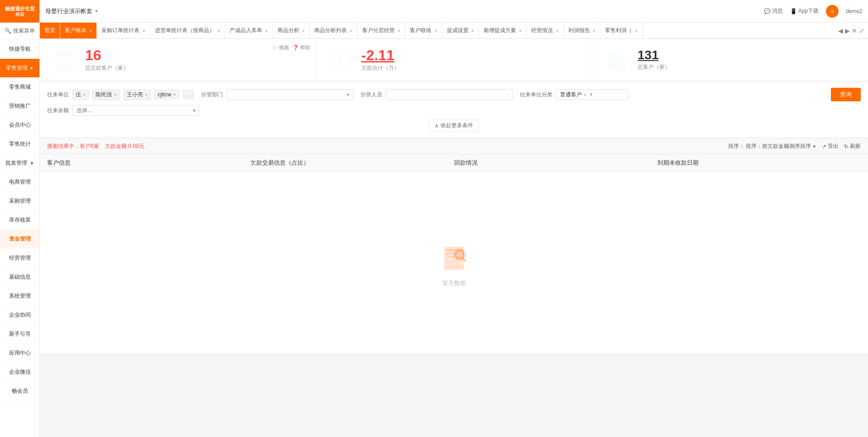 The height and width of the screenshot is (437, 868). What do you see at coordinates (20, 391) in the screenshot?
I see `sidebar-item-vip-member: 畅会员` at bounding box center [20, 391].